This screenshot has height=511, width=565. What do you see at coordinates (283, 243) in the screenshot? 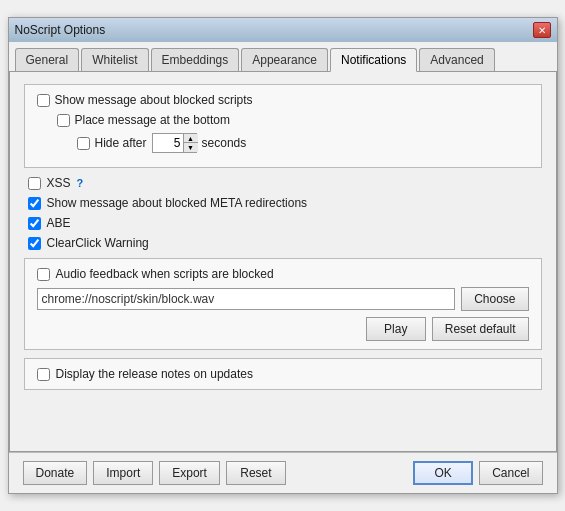
I see `clearclick-row: ClearClick Warning` at bounding box center [283, 243].